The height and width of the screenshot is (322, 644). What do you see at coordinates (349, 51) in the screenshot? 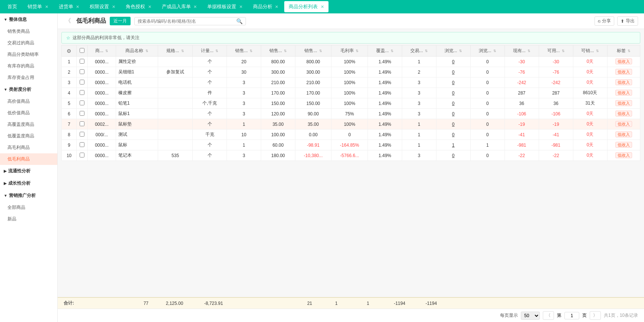
I see `th-gross-margin: 毛利率 ⇅` at bounding box center [349, 51].